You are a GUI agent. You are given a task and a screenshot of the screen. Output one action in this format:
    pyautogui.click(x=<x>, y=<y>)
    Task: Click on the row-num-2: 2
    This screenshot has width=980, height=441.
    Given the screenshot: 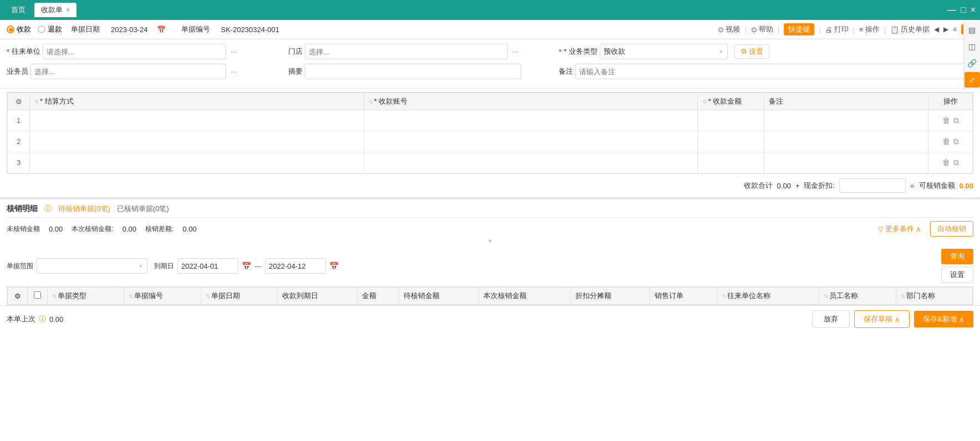 What is the action you would take?
    pyautogui.click(x=19, y=142)
    